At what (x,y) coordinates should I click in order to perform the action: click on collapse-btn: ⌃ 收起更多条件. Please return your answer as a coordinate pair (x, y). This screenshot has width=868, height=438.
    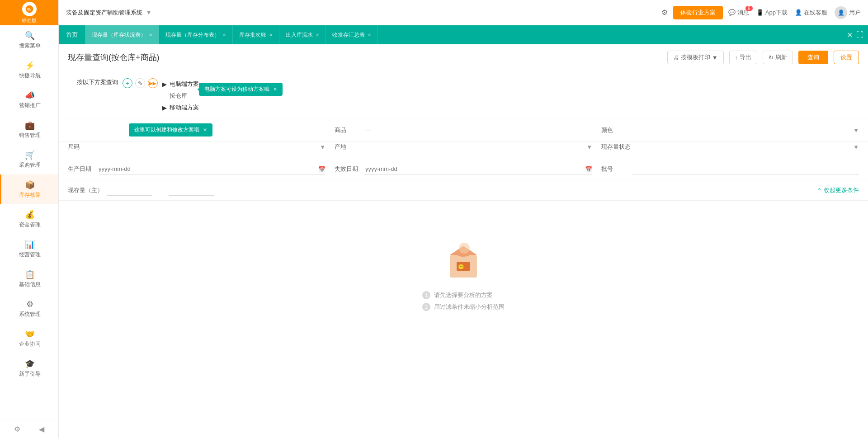
    Looking at the image, I should click on (838, 190).